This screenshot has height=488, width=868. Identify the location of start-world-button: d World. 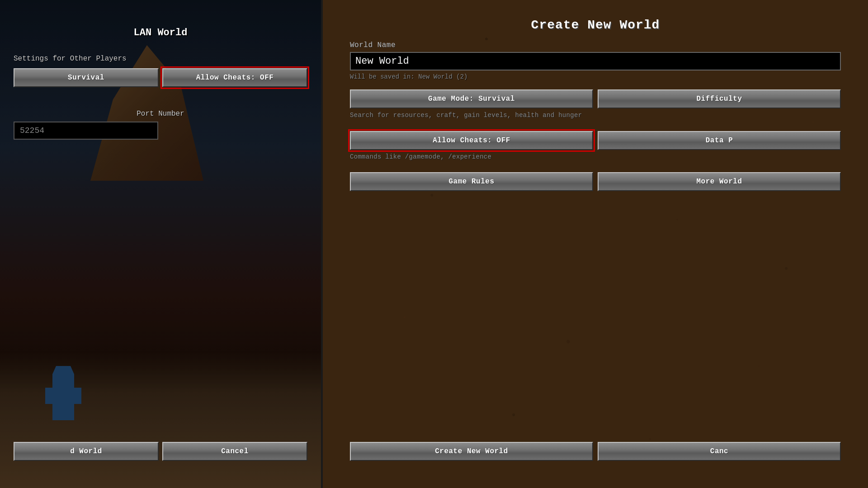
(86, 451).